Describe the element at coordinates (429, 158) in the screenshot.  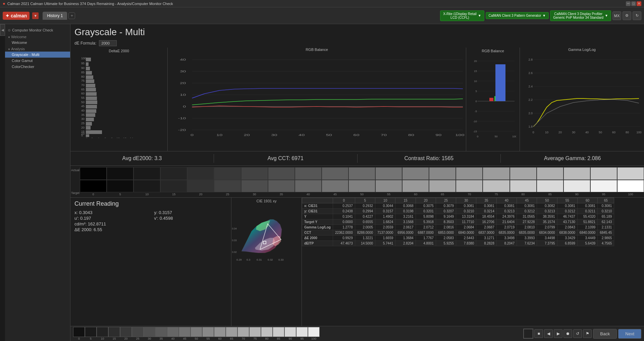
I see `contrast-ratio: Contrast Ratio: 1565` at that location.